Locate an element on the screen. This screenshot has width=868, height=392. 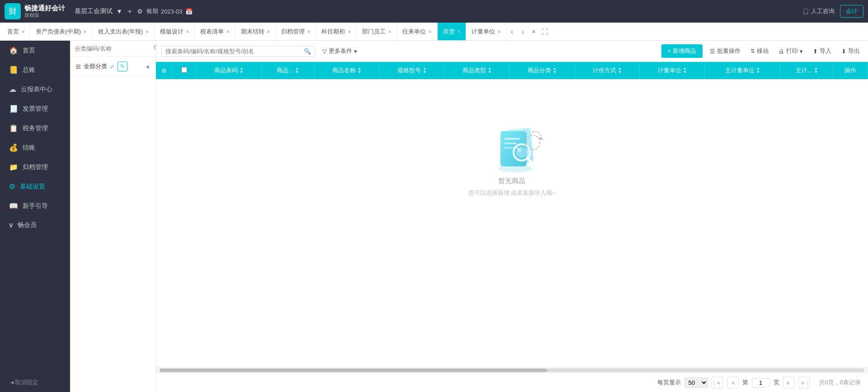
tab-资产负债表: 资产负债表(中期) × is located at coordinates (61, 32).